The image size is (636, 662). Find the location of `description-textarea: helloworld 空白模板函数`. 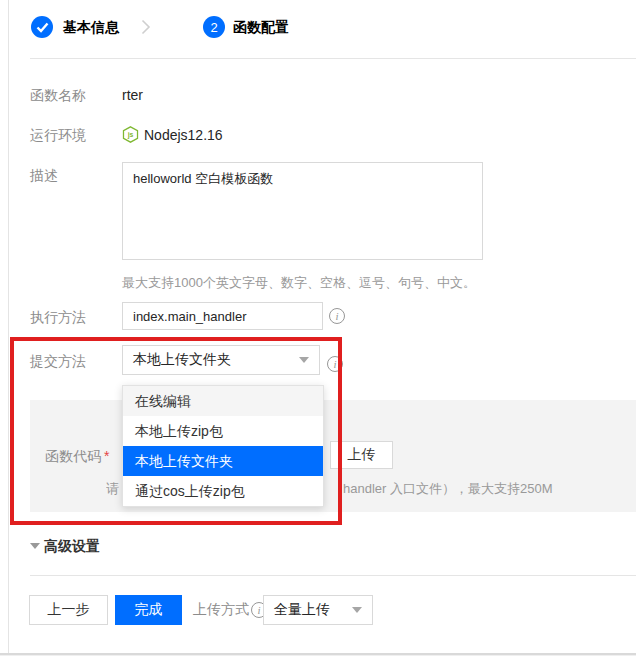

description-textarea: helloworld 空白模板函数 is located at coordinates (302, 211).